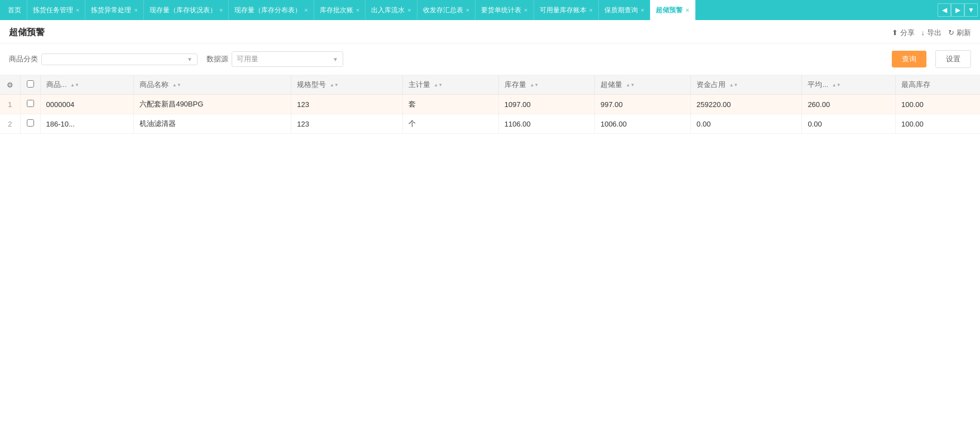  What do you see at coordinates (275, 59) in the screenshot?
I see `datasource-filter: 数据源 可用量 ▼` at bounding box center [275, 59].